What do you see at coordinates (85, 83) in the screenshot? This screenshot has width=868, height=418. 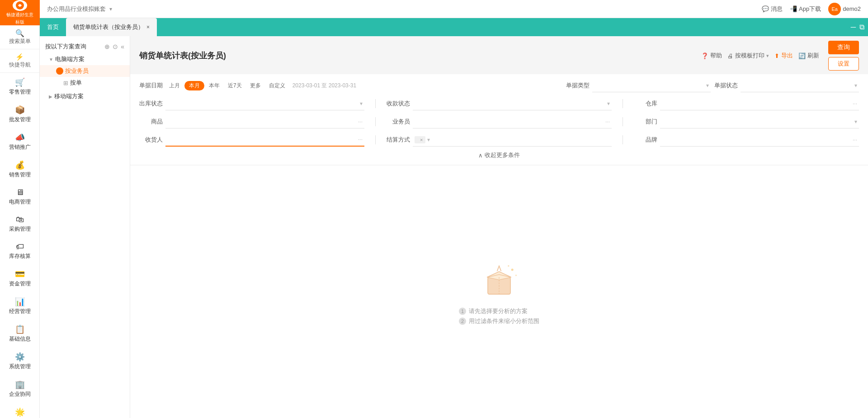 I see `tree-by-order-item: ⊞ 按单` at bounding box center [85, 83].